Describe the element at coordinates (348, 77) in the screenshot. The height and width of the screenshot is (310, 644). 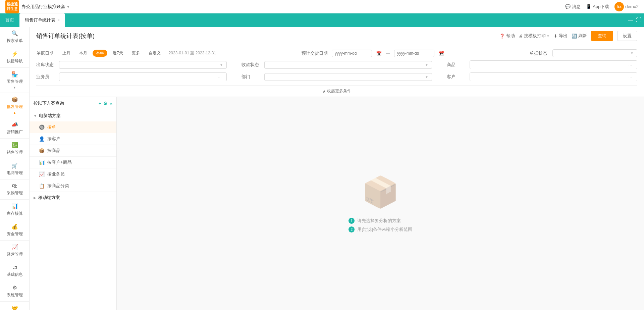
I see `dept-select: ▼` at that location.